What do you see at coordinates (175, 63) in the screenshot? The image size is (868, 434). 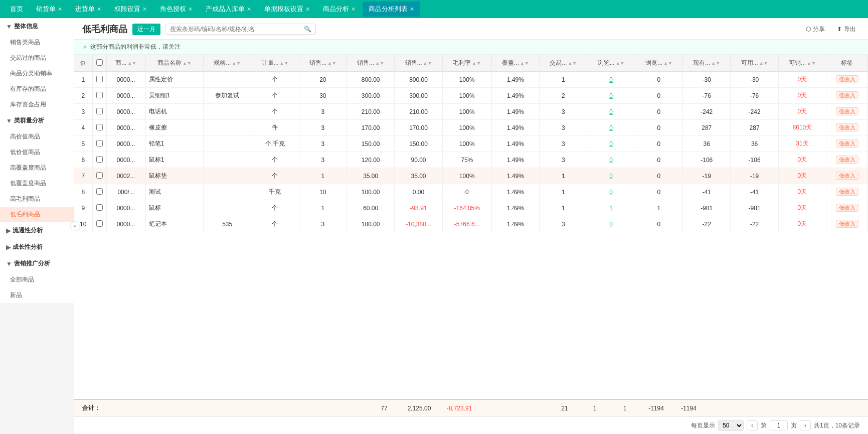 I see `th-name: 商品名称▲▼` at bounding box center [175, 63].